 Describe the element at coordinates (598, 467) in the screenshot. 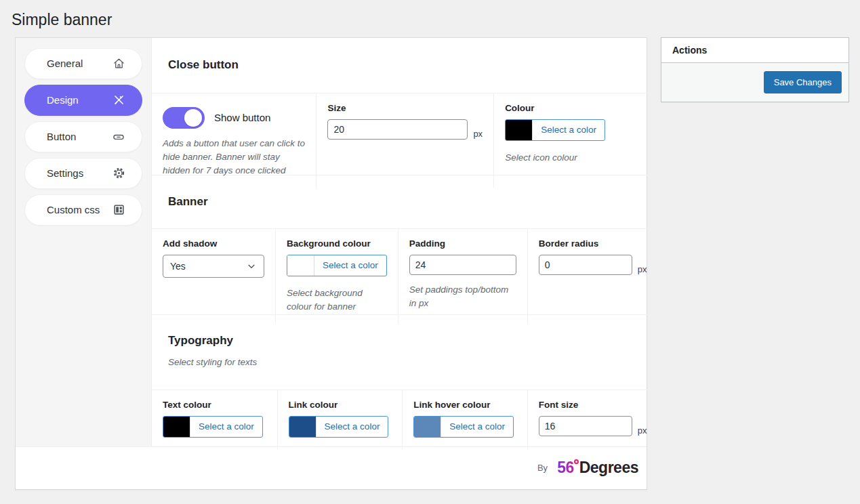

I see `brand-logo-56degrees: 56 Degrees` at that location.